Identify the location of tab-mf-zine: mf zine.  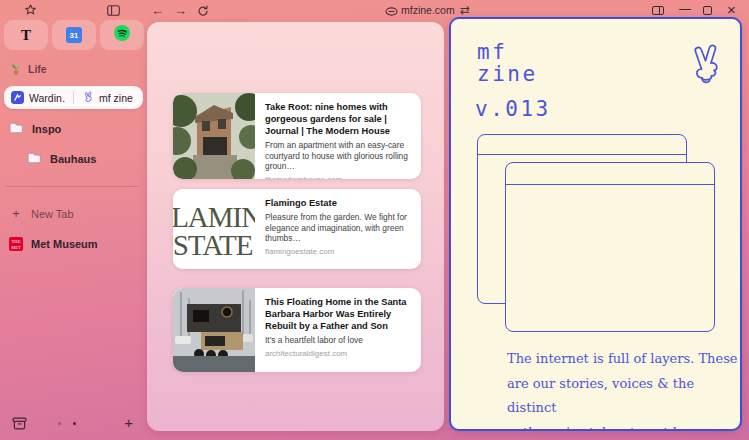
(108, 98).